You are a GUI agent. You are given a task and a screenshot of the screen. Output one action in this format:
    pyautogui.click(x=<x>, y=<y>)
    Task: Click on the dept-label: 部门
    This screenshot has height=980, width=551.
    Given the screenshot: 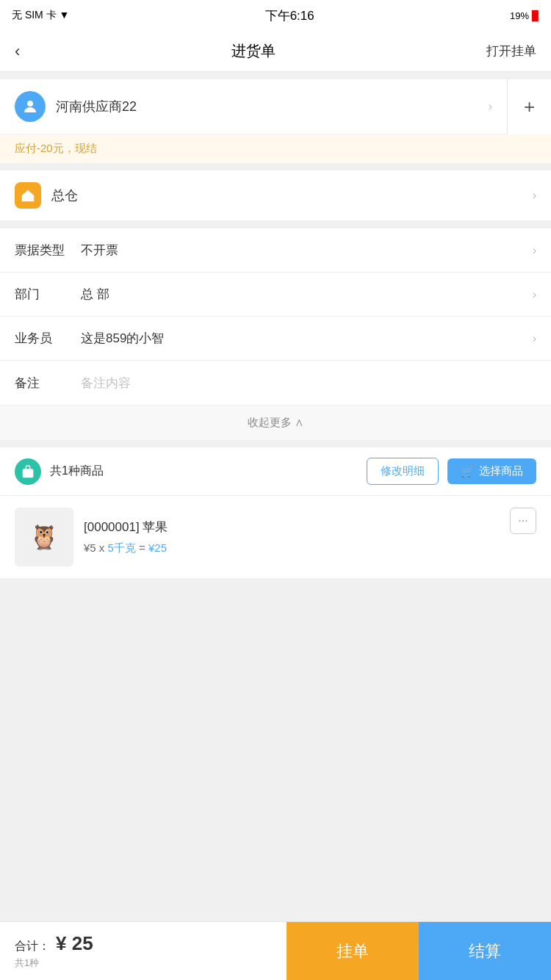 What is the action you would take?
    pyautogui.click(x=48, y=294)
    